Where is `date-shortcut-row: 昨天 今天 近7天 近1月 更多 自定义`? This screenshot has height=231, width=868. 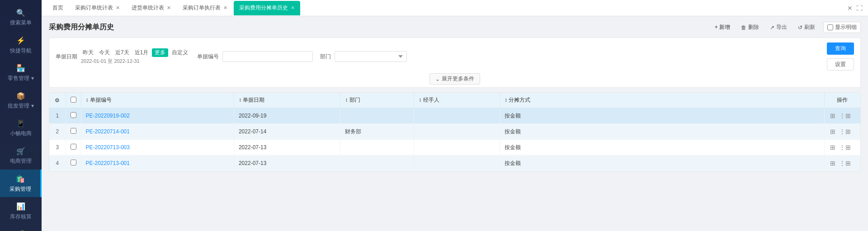
date-shortcut-row: 昨天 今天 近7天 近1月 更多 自定义 is located at coordinates (136, 52).